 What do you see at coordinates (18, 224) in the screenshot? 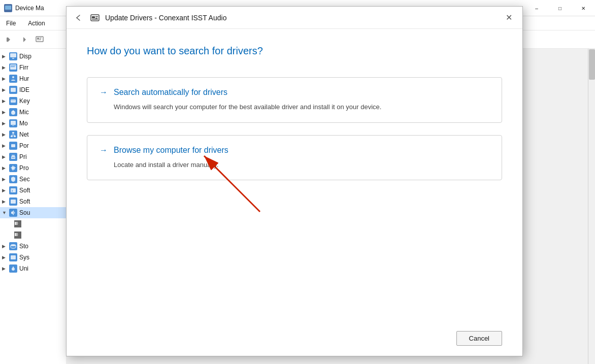
I see `speaker1-icon` at bounding box center [18, 224].